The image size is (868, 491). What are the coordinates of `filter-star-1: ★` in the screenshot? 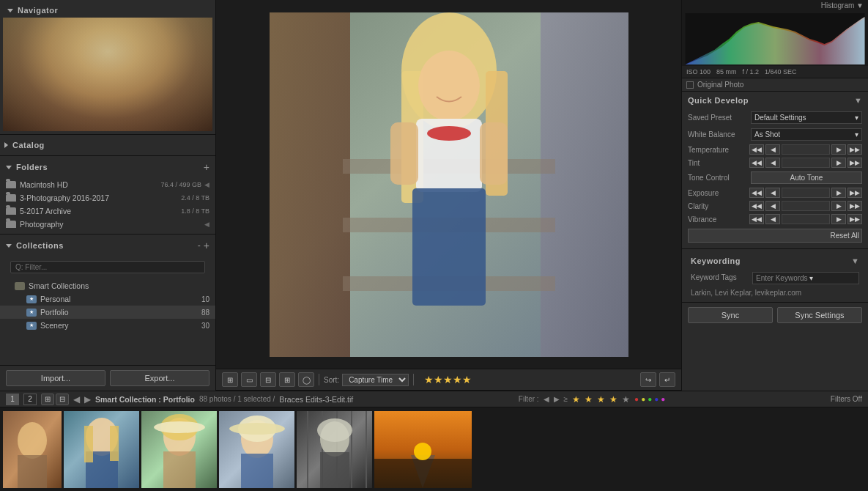 It's located at (576, 399).